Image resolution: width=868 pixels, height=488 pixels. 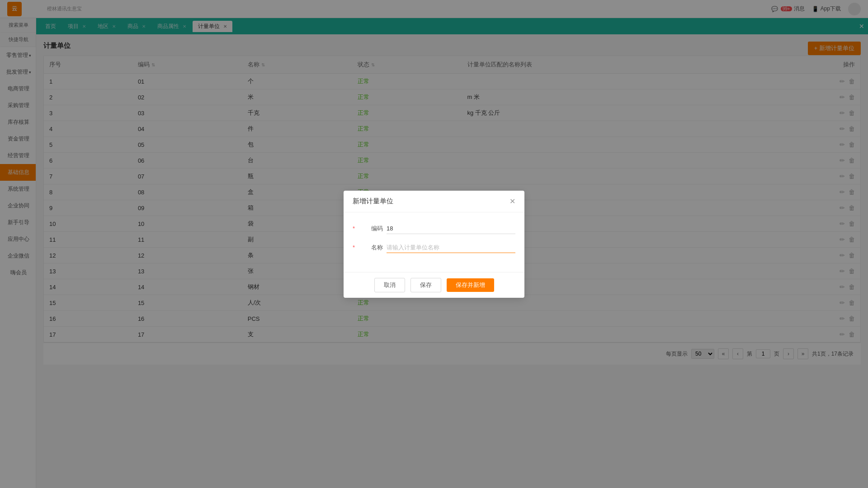 What do you see at coordinates (434, 248) in the screenshot?
I see `form-row-name: * 名称` at bounding box center [434, 248].